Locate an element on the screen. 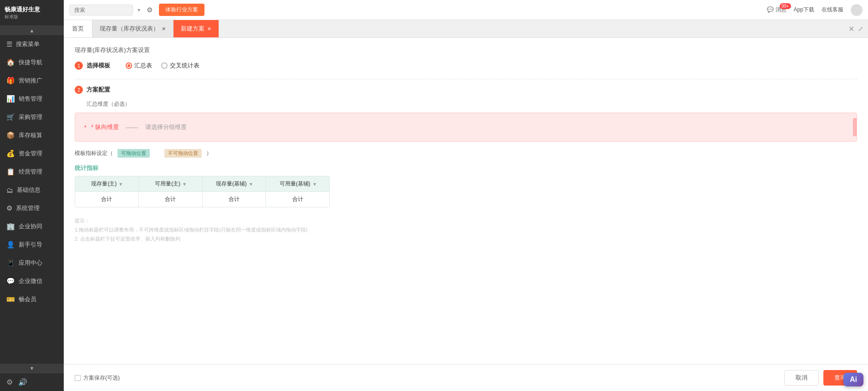  app-version: 标准版 is located at coordinates (32, 17).